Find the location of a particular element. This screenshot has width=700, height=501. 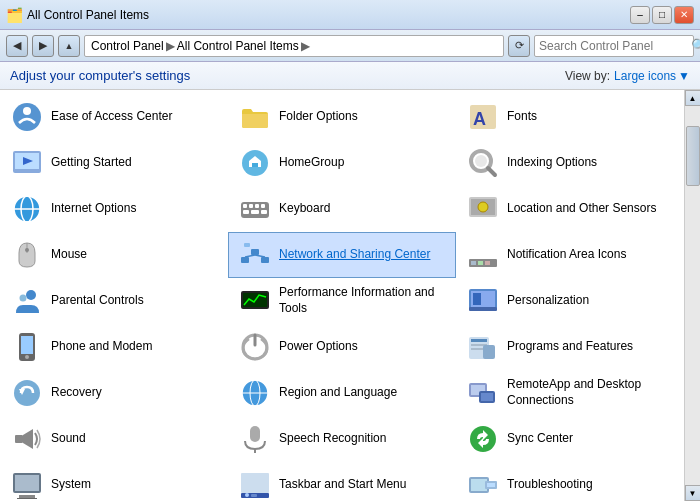

search-input is located at coordinates (614, 46).